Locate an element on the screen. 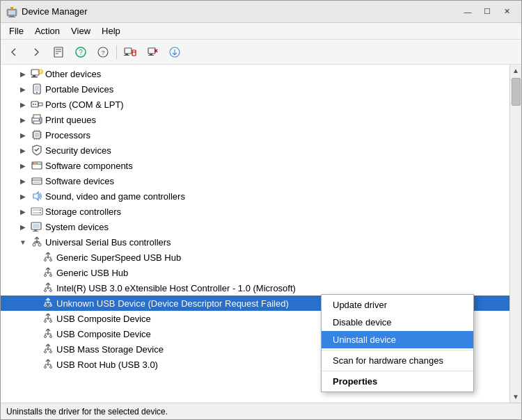 The width and height of the screenshot is (522, 420). tree-item-usb-controllers: ▼ Universal Serial Bus controllers is located at coordinates (255, 242).